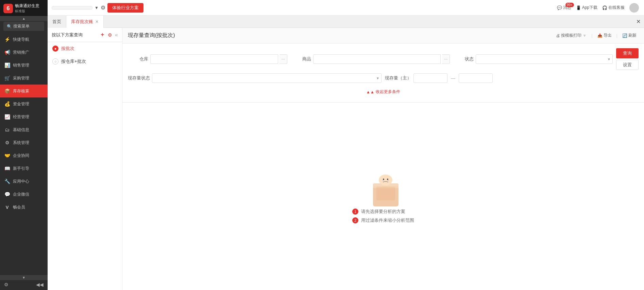 This screenshot has height=290, width=644. I want to click on sidebar-item-system: ⚙ 系统管理, so click(24, 143).